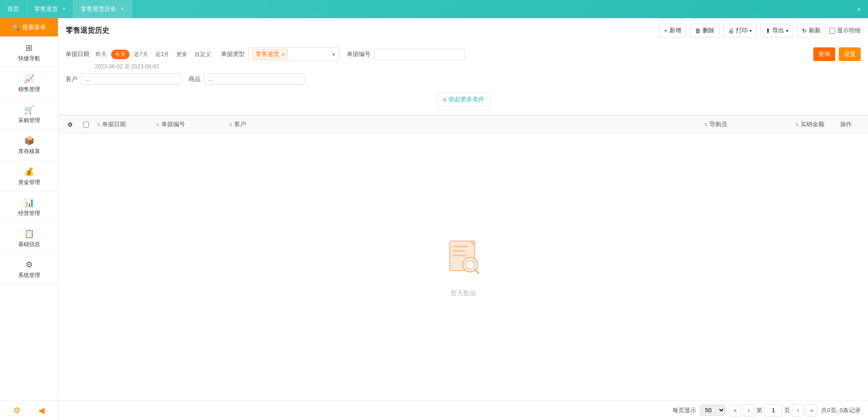  I want to click on inventory-icon: 📦, so click(29, 141).